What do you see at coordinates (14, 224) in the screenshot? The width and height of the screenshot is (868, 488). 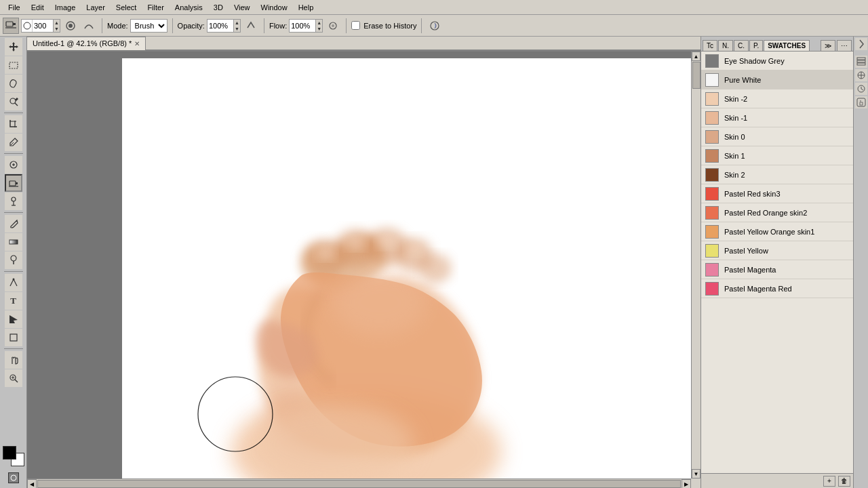 I see `brush-tool` at bounding box center [14, 224].